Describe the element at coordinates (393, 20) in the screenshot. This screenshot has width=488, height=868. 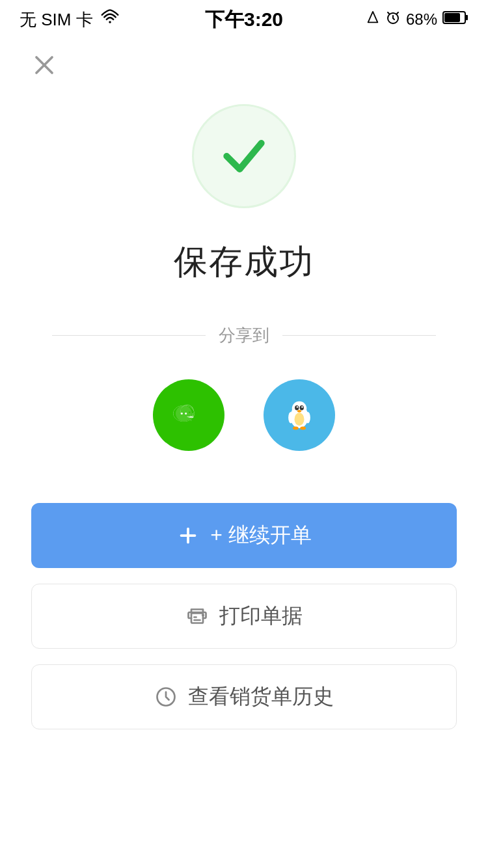
I see `alarm-icon` at that location.